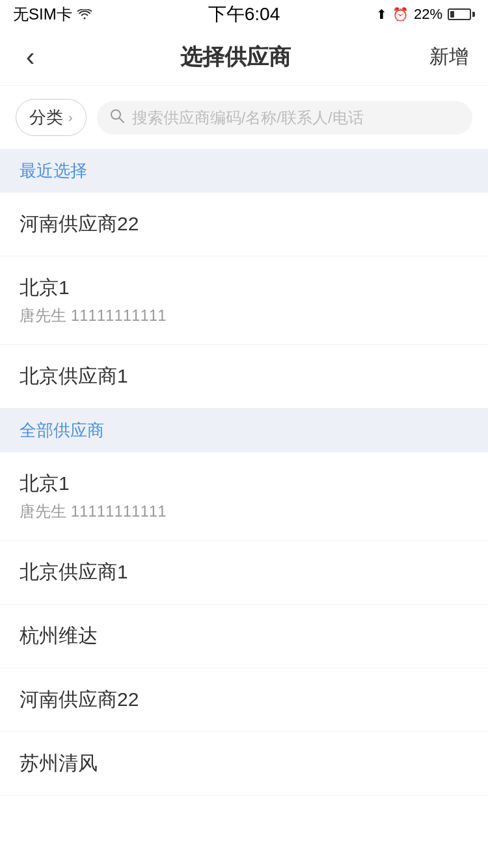  Describe the element at coordinates (43, 14) in the screenshot. I see `carrier-text: 无SIM卡` at that location.